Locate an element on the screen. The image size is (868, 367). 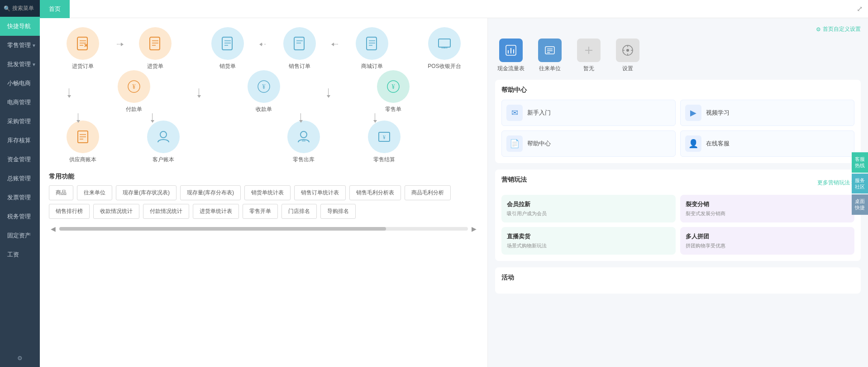
quick-icon-0: 现金流量表 is located at coordinates (511, 55).